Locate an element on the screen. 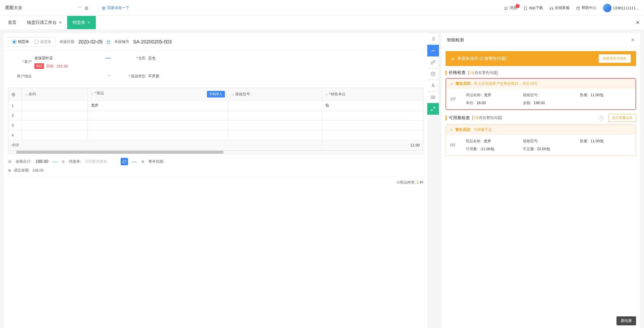 The image size is (644, 328). tab-workbench: 钱货日清工作台 ✕ is located at coordinates (44, 23).